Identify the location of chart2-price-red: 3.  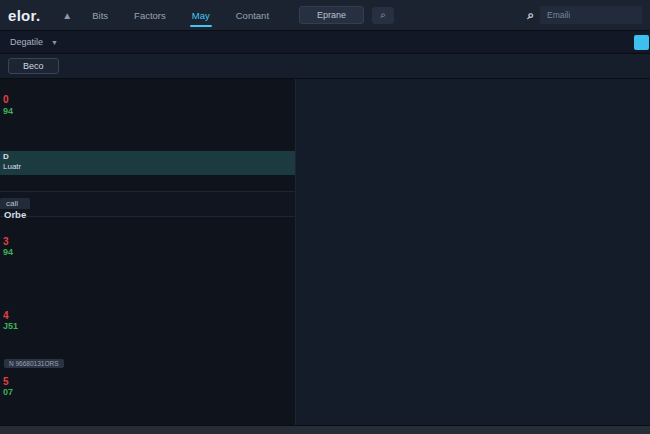
(6, 242).